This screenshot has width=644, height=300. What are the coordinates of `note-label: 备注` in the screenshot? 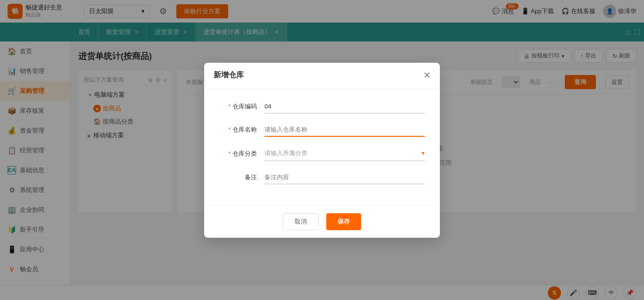 It's located at (238, 177).